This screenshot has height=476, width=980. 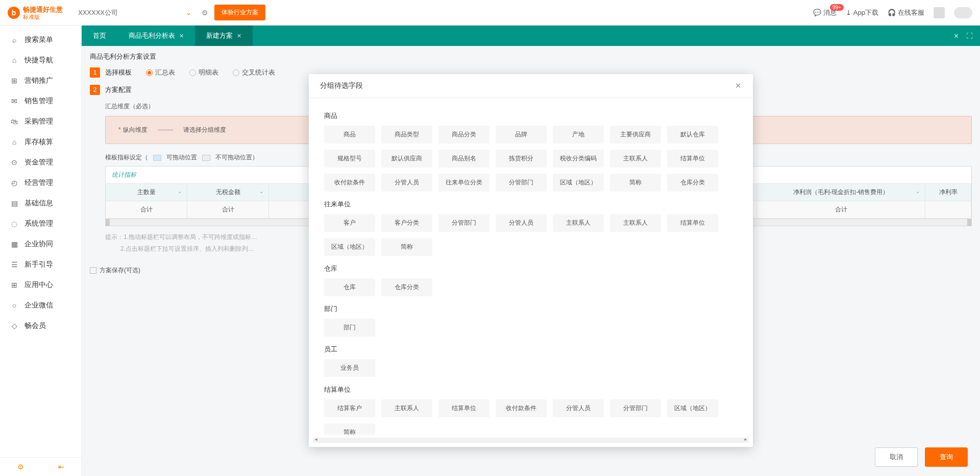 What do you see at coordinates (35, 13) in the screenshot?
I see `logo: b 畅捷通好生意 标准版` at bounding box center [35, 13].